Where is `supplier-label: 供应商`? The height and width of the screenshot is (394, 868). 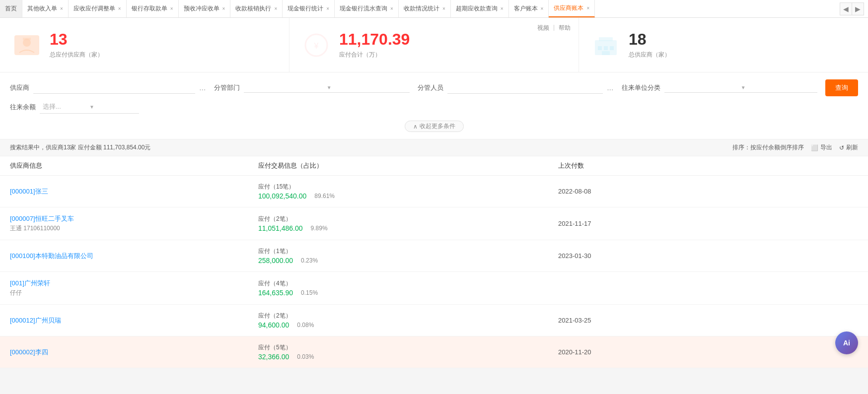 supplier-label: 供应商 is located at coordinates (20, 88).